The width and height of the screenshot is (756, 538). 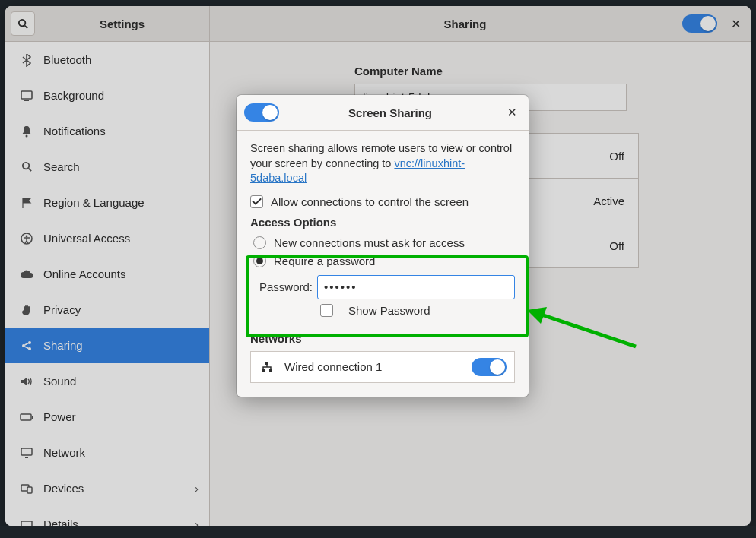 What do you see at coordinates (327, 310) in the screenshot?
I see `show-password-checkbox` at bounding box center [327, 310].